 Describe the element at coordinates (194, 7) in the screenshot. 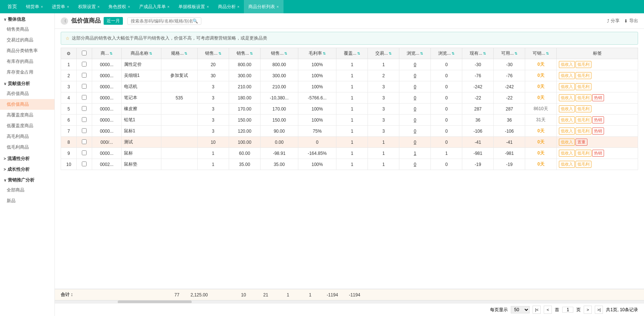

I see `nav-template: 单据模板设置 ×` at that location.